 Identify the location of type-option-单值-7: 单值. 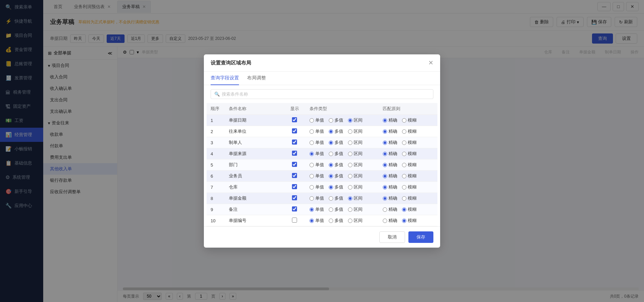
(317, 187).